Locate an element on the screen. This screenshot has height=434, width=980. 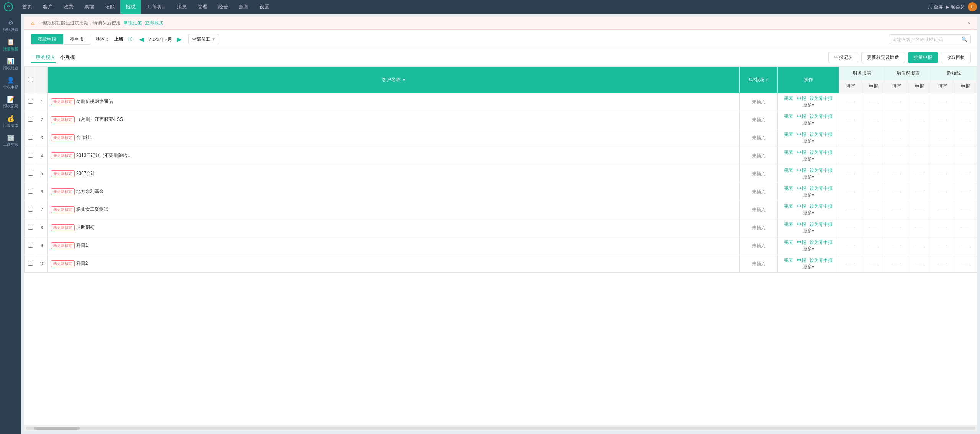
table-row: 10 未更新核定 科目2 未插入 税表 申报 设为零申报 更多▾ —— —— —… is located at coordinates (501, 264).